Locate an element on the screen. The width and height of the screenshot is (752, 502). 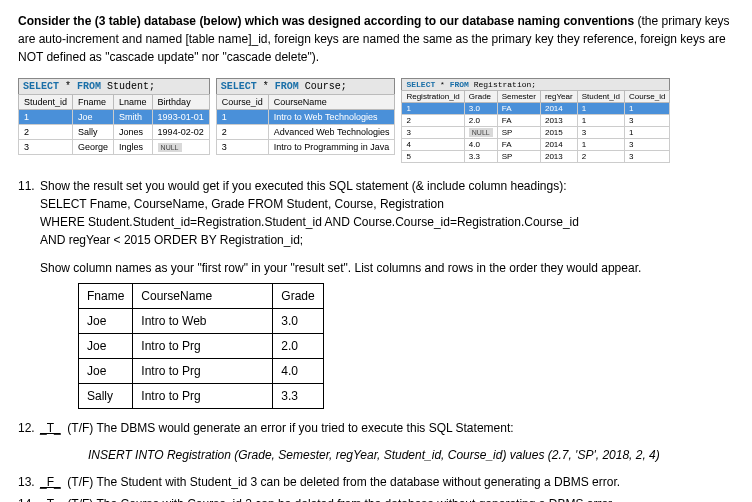
question-12: 12._T_ (T/F) The DBMS would generate an … is located at coordinates (376, 442).